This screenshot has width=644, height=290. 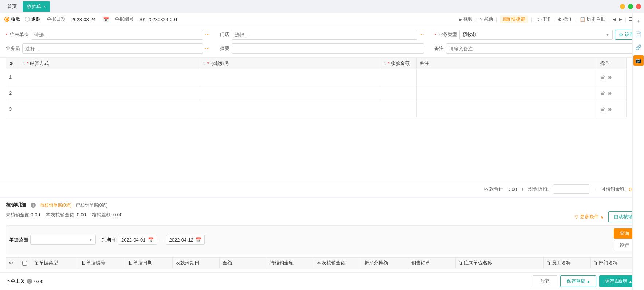 What do you see at coordinates (549, 19) in the screenshot?
I see `toolbar-actions: ▶ 视频 | ? 帮助 | ⌨ 快捷键 | 🖨 打印 | ⚙ 操作` at bounding box center [549, 19].